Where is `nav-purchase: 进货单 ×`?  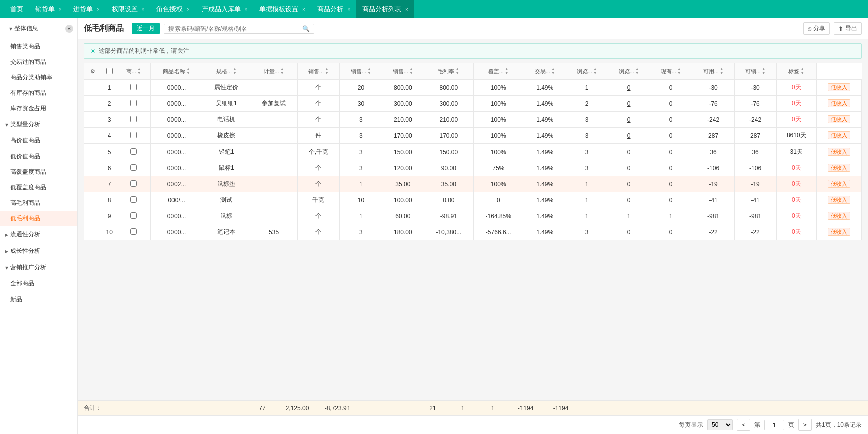
nav-purchase: 进货单 × is located at coordinates (86, 9).